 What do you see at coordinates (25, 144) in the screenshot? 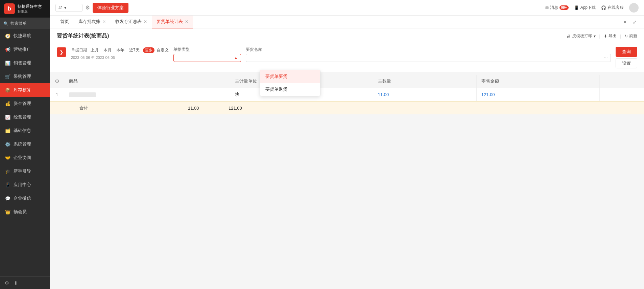
I see `sidebar-item-system: ⚙️ 系统管理` at bounding box center [25, 144].